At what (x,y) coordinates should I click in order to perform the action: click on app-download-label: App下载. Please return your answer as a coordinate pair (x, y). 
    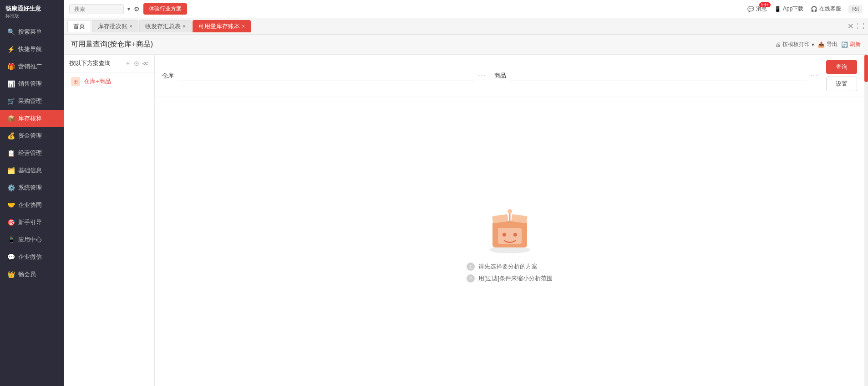
    Looking at the image, I should click on (793, 9).